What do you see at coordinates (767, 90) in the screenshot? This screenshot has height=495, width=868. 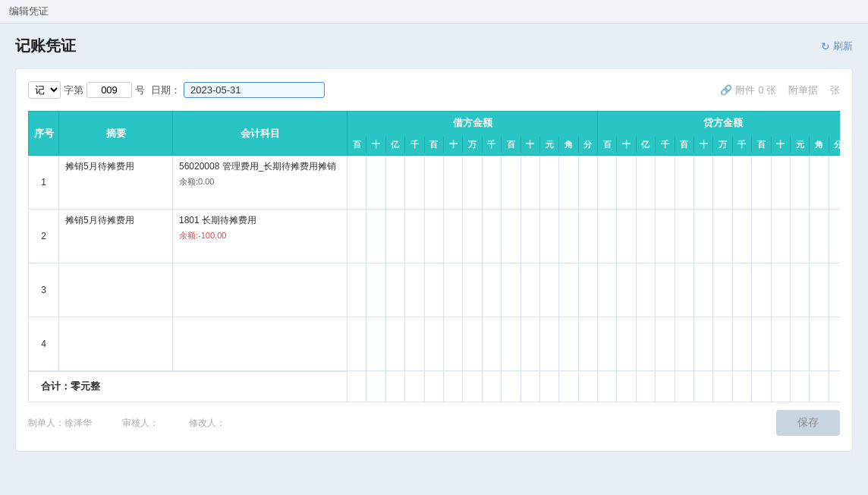 I see `attachment-count: 0 张` at bounding box center [767, 90].